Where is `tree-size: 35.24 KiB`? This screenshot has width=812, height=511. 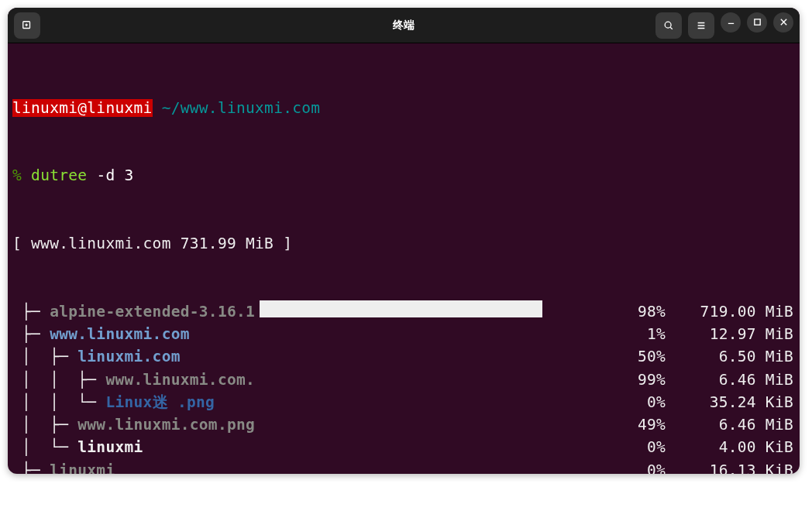 tree-size: 35.24 KiB is located at coordinates (730, 403).